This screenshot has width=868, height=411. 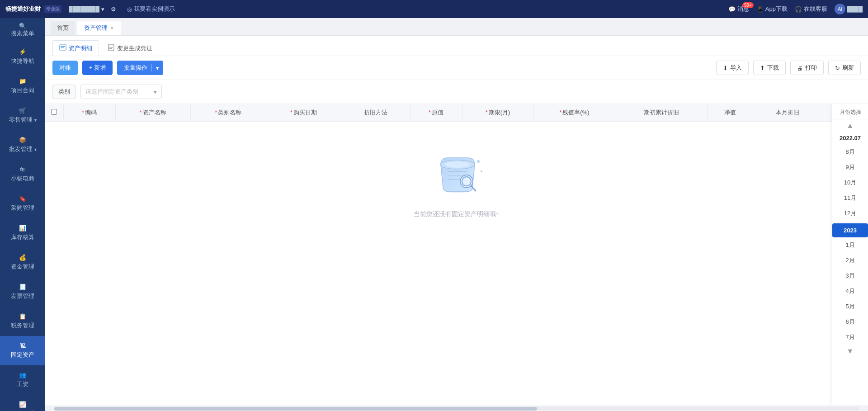 I want to click on app-download-button: 📱 App下载, so click(x=772, y=9).